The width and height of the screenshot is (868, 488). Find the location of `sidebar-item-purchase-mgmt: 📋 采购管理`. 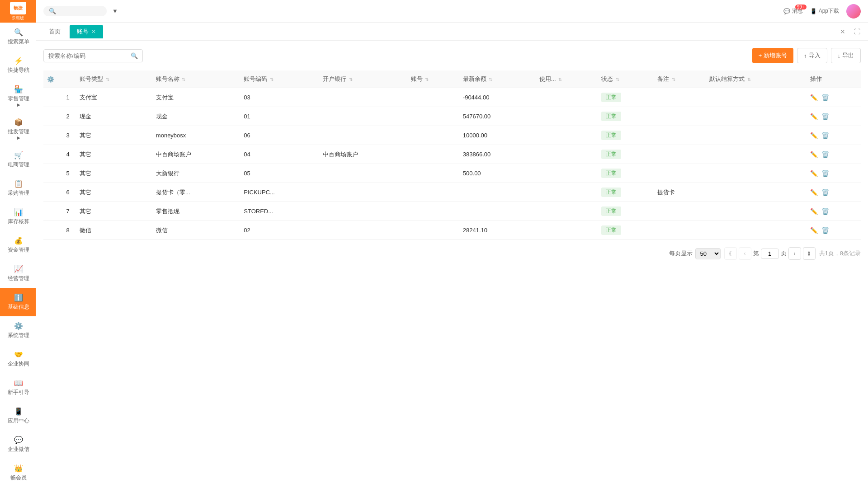

sidebar-item-purchase-mgmt: 📋 采购管理 is located at coordinates (18, 188).